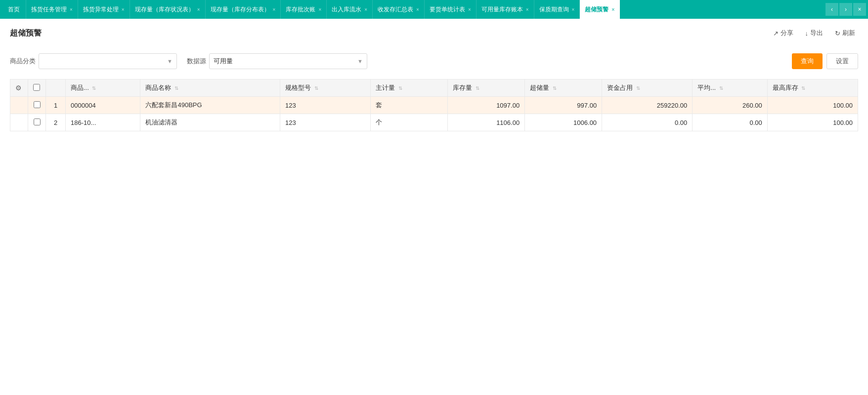  I want to click on data-source-select: 可用量 ▼, so click(288, 61).